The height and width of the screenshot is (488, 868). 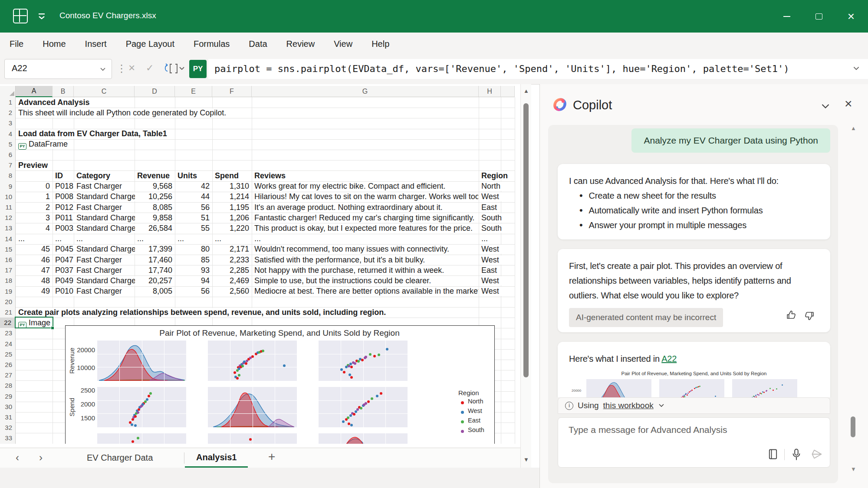 I want to click on row-header-33: 33, so click(x=8, y=438).